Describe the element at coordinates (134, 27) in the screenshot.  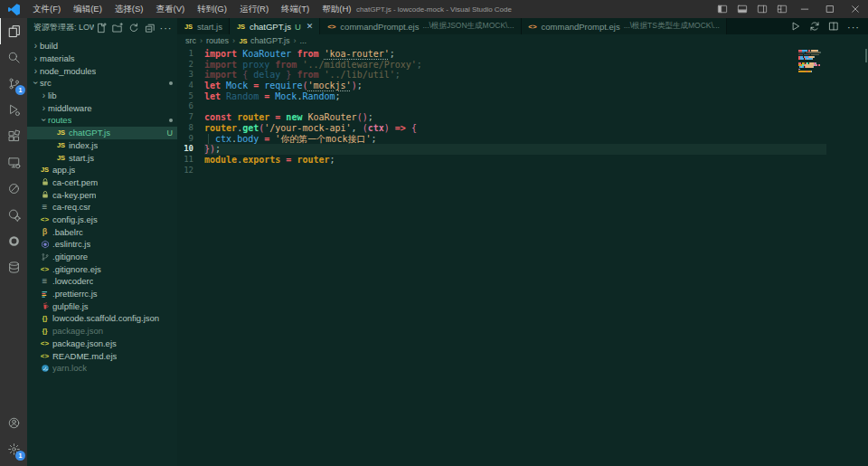
I see `explorer-actions: ···` at that location.